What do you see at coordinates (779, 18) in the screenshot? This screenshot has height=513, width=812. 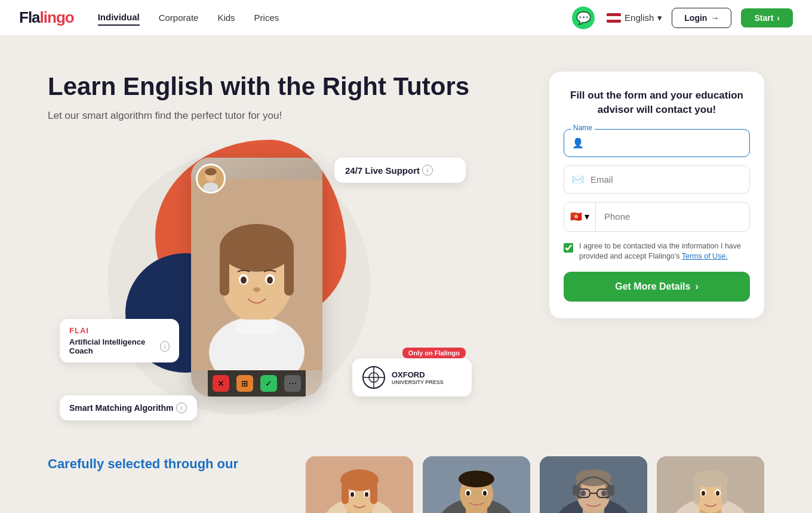 I see `start-chevron-icon: ›` at bounding box center [779, 18].